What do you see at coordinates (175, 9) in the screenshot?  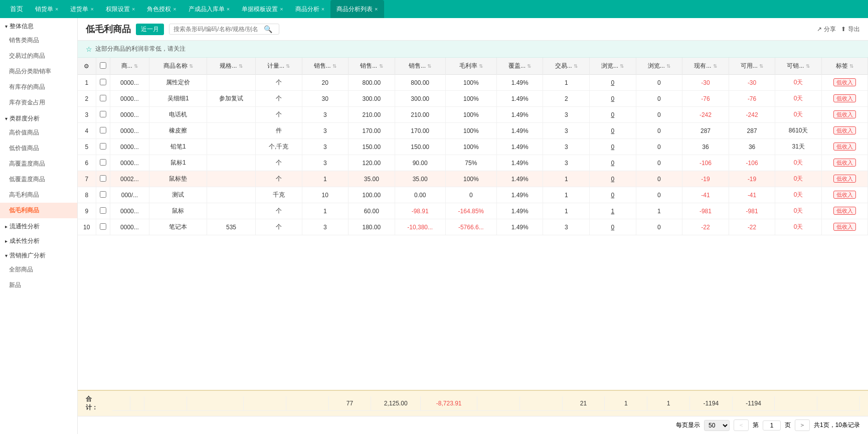 I see `nav-roles-close: ×` at bounding box center [175, 9].